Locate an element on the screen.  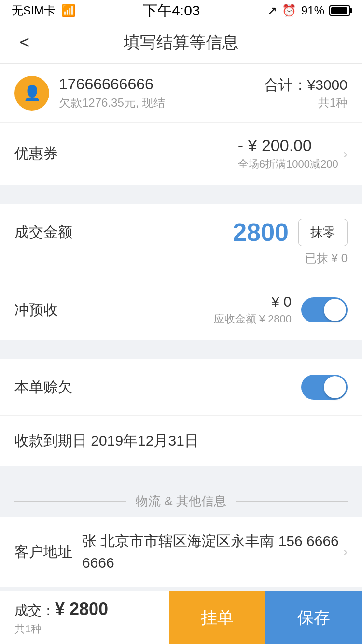
status-bar: 无SIM卡 📶 下午4:03 ↗ ⏰ 91% is located at coordinates (181, 11).